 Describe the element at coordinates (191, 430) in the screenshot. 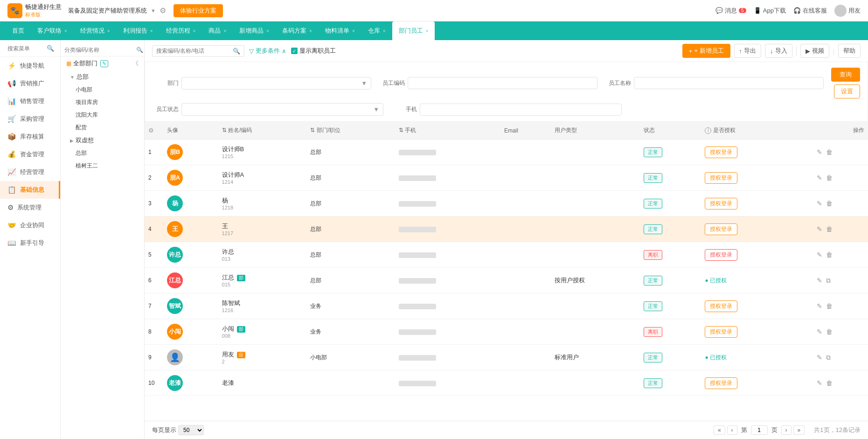

I see `per-page-select: 50 20 100` at that location.